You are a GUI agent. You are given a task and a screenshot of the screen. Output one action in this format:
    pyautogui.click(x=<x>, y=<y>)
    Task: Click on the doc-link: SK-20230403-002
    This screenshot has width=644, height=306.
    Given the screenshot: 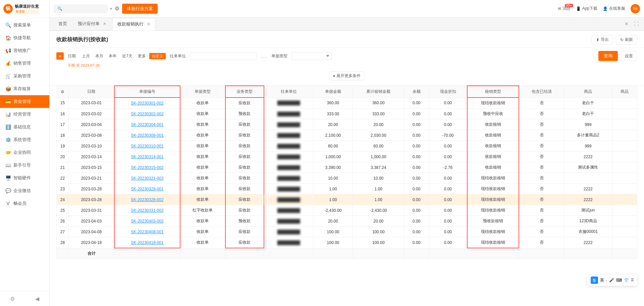 What is the action you would take?
    pyautogui.click(x=147, y=221)
    